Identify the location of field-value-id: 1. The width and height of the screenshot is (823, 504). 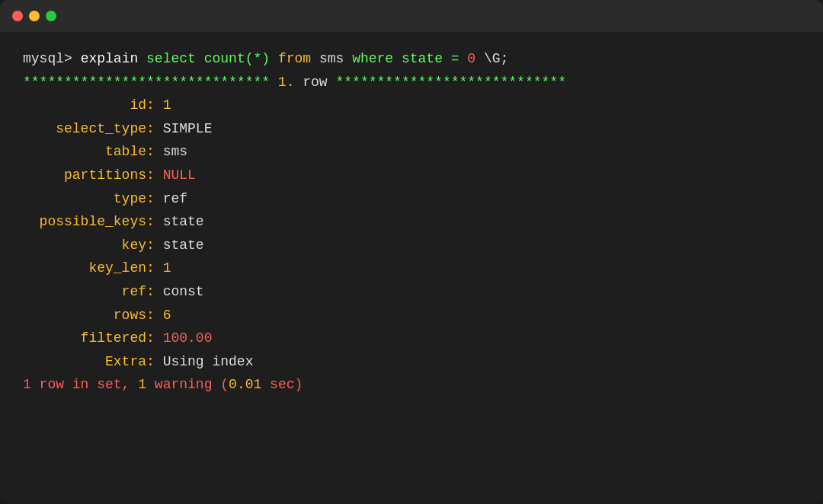
(163, 105).